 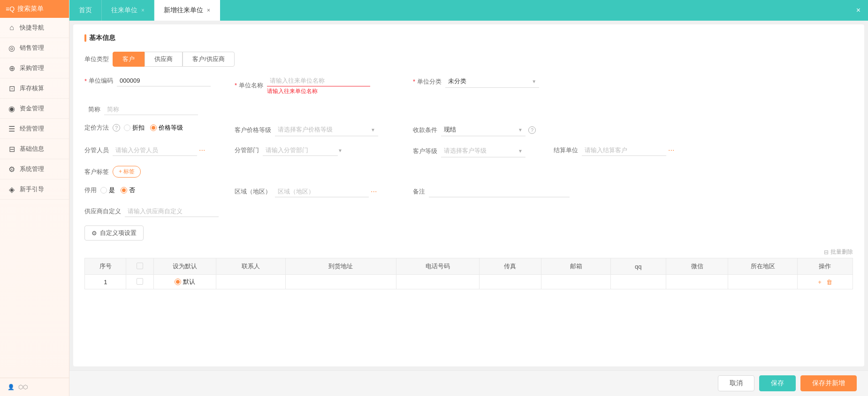 What do you see at coordinates (763, 267) in the screenshot?
I see `col-region: 所在地区` at bounding box center [763, 267].